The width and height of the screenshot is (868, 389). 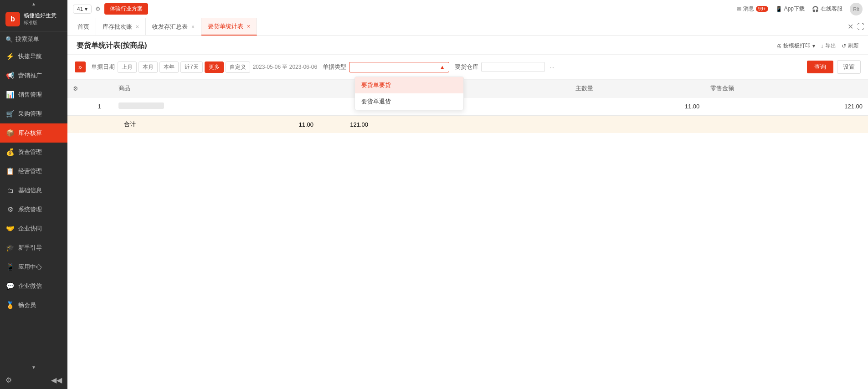 I want to click on dropdown-item-order-goods: 要货单要货, so click(x=409, y=85).